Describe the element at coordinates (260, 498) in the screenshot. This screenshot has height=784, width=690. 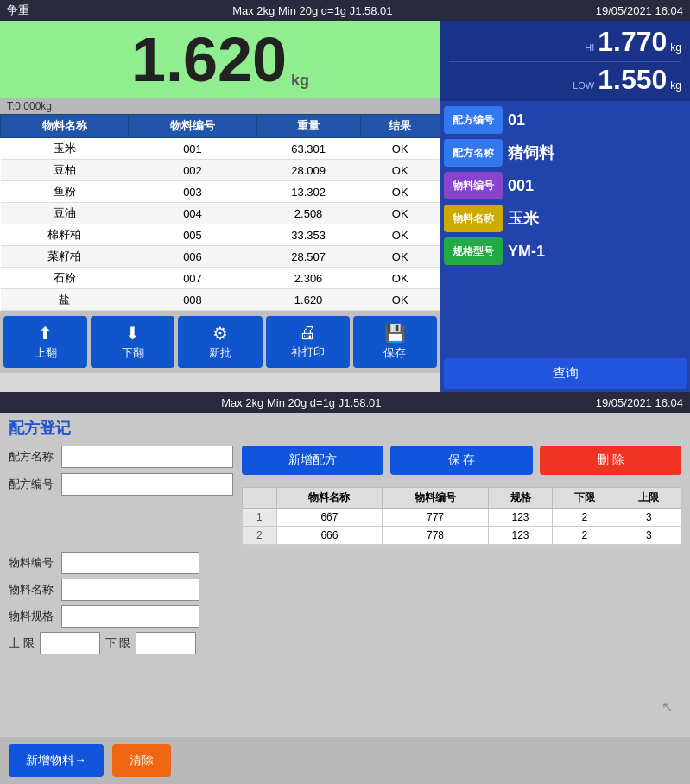
I see `small-col-num` at that location.